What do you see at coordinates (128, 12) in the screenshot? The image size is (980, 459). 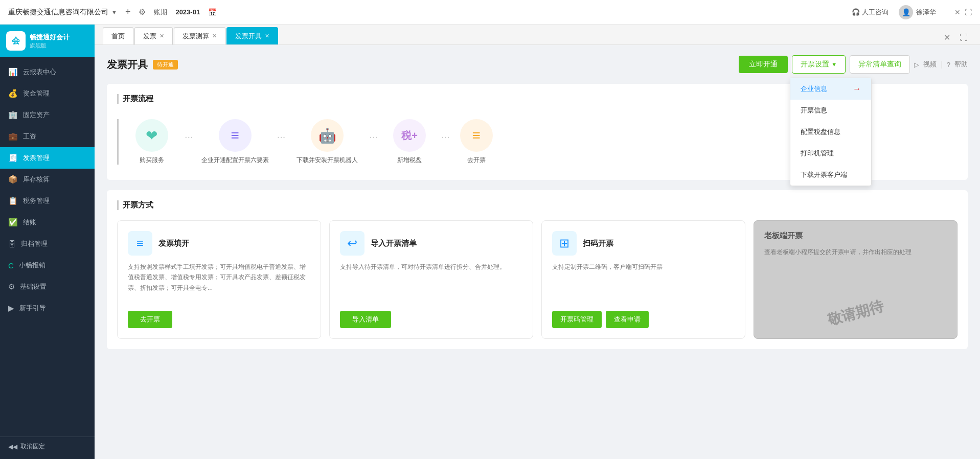 I see `add-button: +` at bounding box center [128, 12].